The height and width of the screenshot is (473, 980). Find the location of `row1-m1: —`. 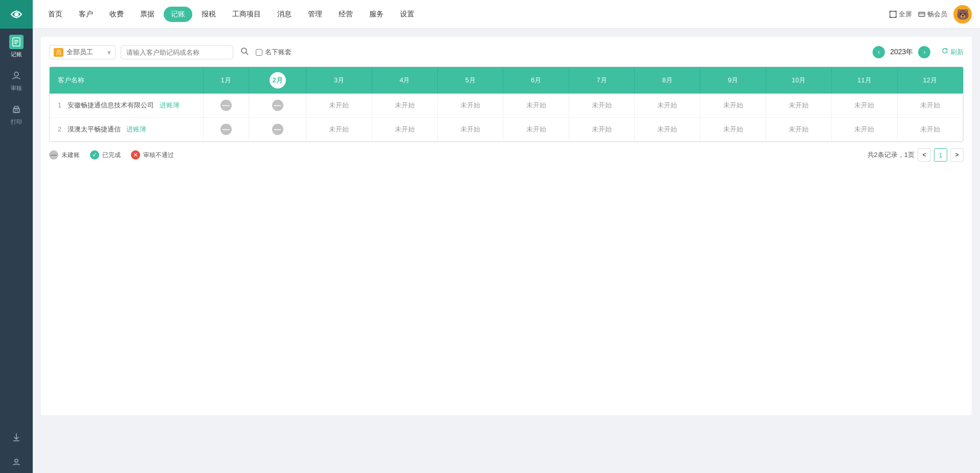

row1-m1: — is located at coordinates (226, 105).